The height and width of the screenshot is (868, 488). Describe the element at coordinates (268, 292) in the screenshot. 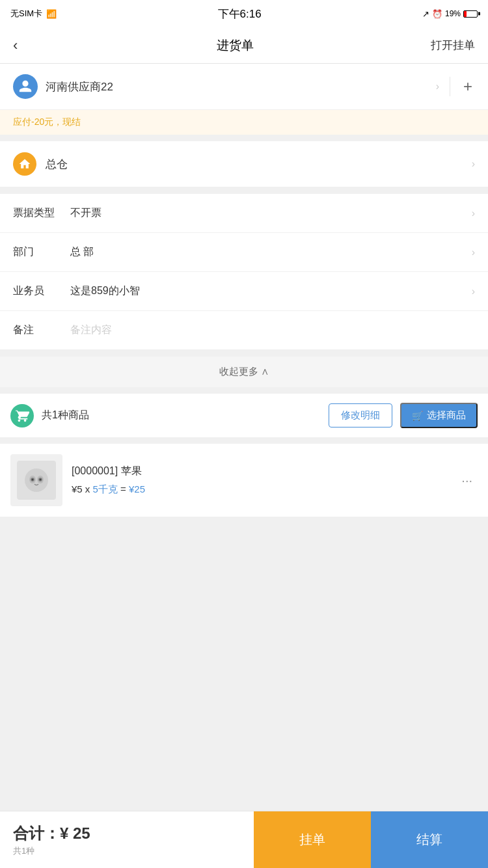

I see `salesperson-value: 这是859的小智` at that location.